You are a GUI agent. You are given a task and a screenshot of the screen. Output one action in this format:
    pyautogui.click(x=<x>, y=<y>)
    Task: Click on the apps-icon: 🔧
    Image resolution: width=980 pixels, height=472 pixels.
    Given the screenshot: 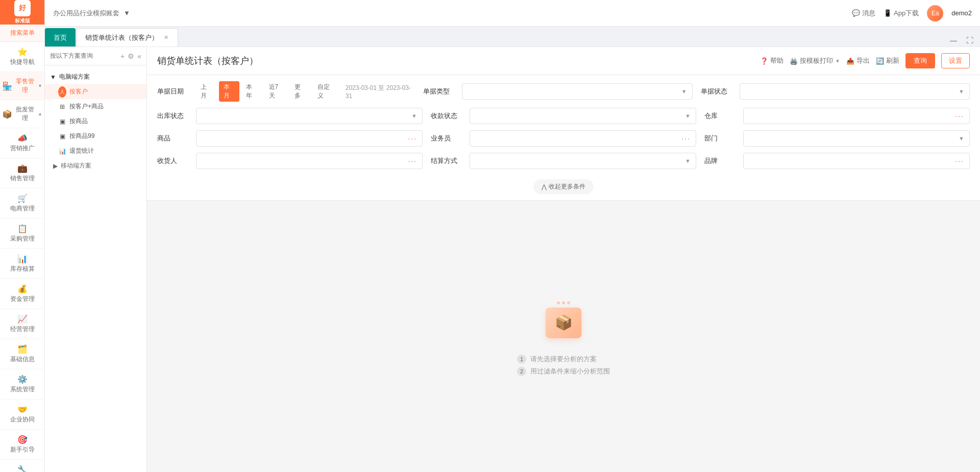 What is the action you would take?
    pyautogui.click(x=22, y=468)
    